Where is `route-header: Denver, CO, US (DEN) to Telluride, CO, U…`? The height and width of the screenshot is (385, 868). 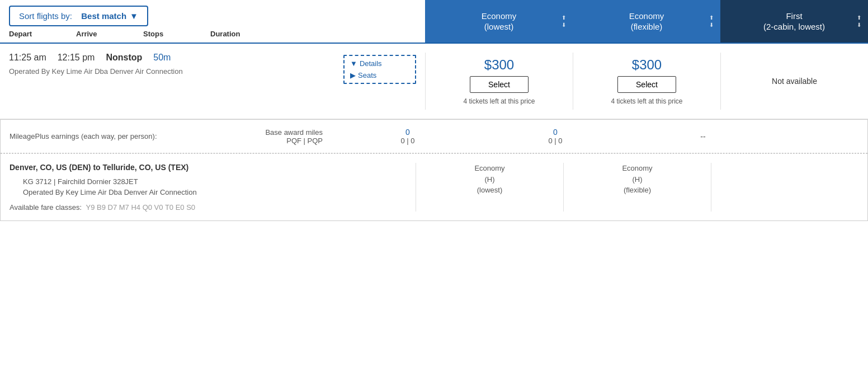
route-header: Denver, CO, US (DEN) to Telluride, CO, U… is located at coordinates (213, 167).